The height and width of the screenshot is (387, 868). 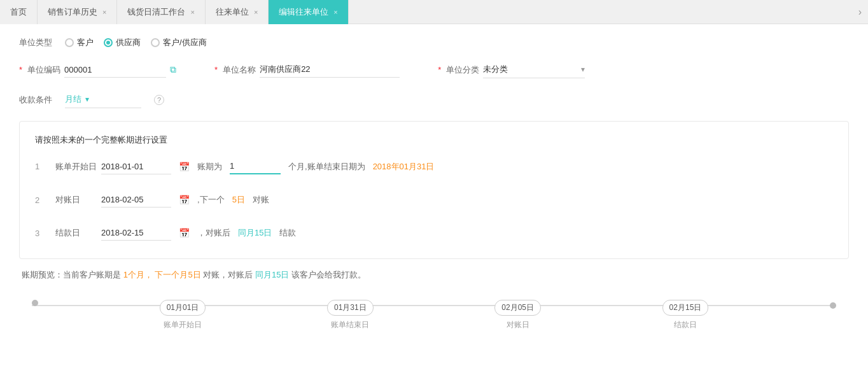 What do you see at coordinates (136, 43) in the screenshot?
I see `unit-type-radio-group: 客户 供应商 客户/供应商` at bounding box center [136, 43].